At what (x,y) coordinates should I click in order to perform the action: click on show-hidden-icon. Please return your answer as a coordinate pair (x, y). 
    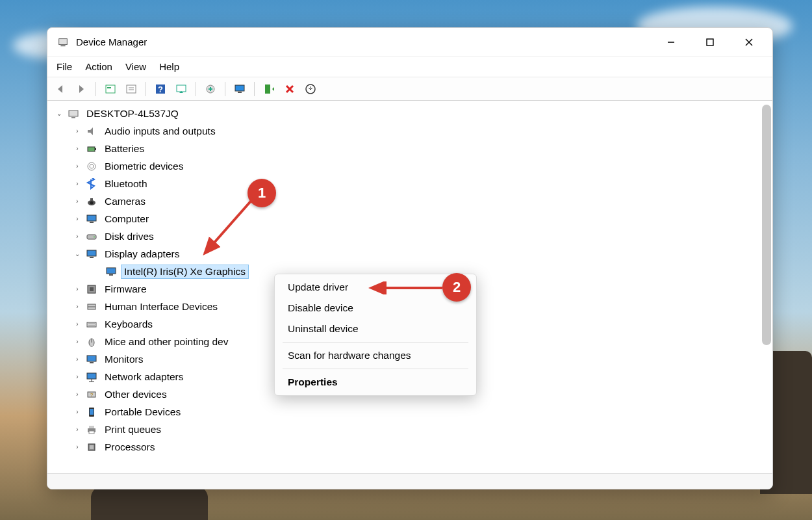
    Looking at the image, I should click on (110, 89).